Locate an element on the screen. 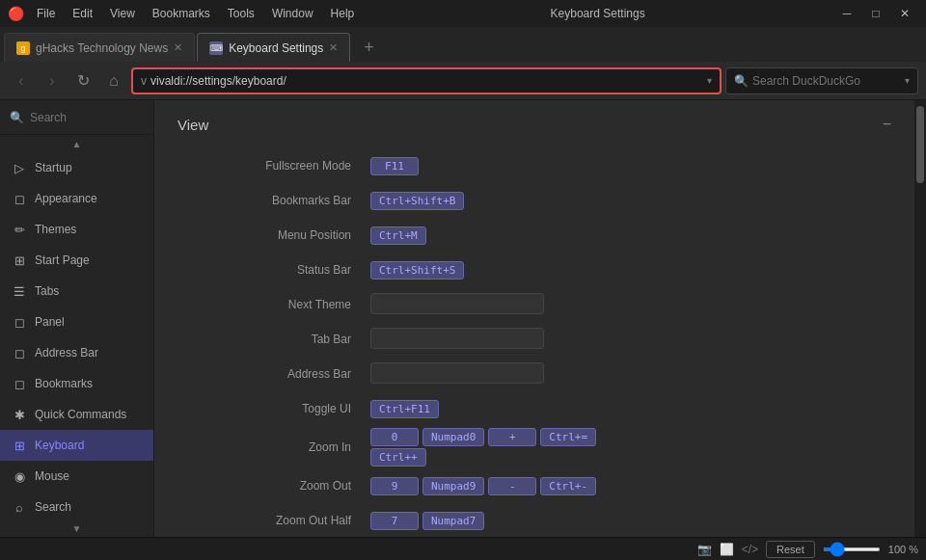  key-badge: - is located at coordinates (512, 486).